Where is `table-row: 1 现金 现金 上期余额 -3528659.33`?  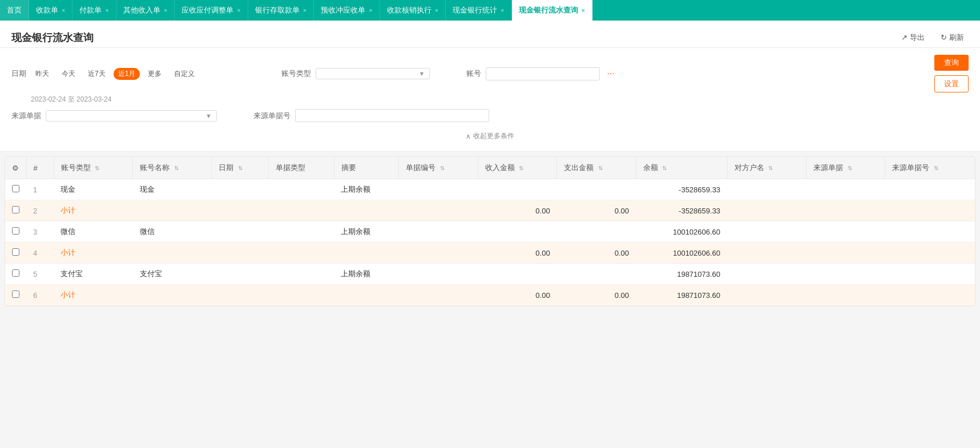
table-row: 1 现金 现金 上期余额 -3528659.33 is located at coordinates (490, 189).